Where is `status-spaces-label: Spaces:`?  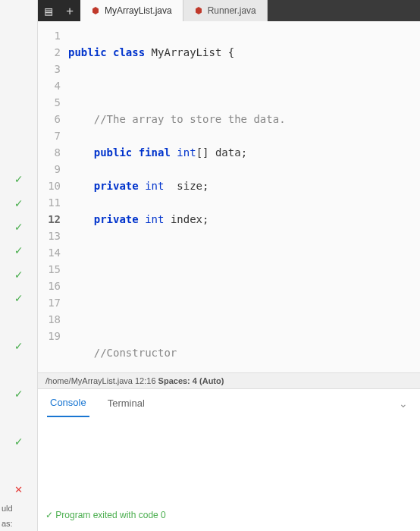 status-spaces-label: Spaces: is located at coordinates (174, 381).